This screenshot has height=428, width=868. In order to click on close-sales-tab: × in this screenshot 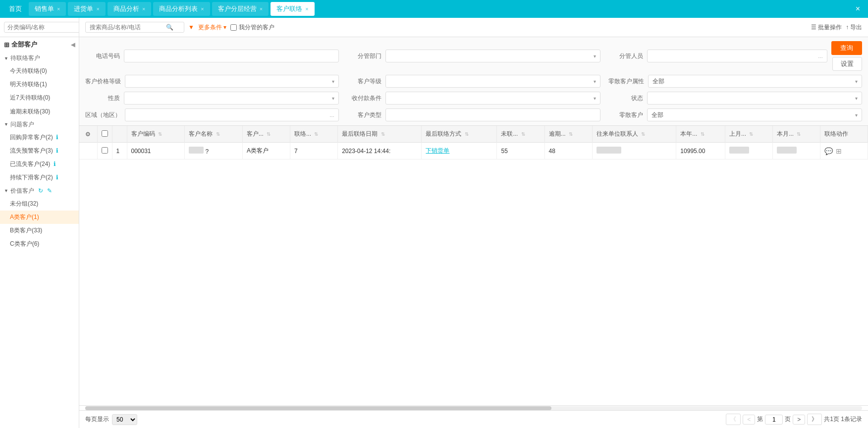, I will do `click(58, 9)`.